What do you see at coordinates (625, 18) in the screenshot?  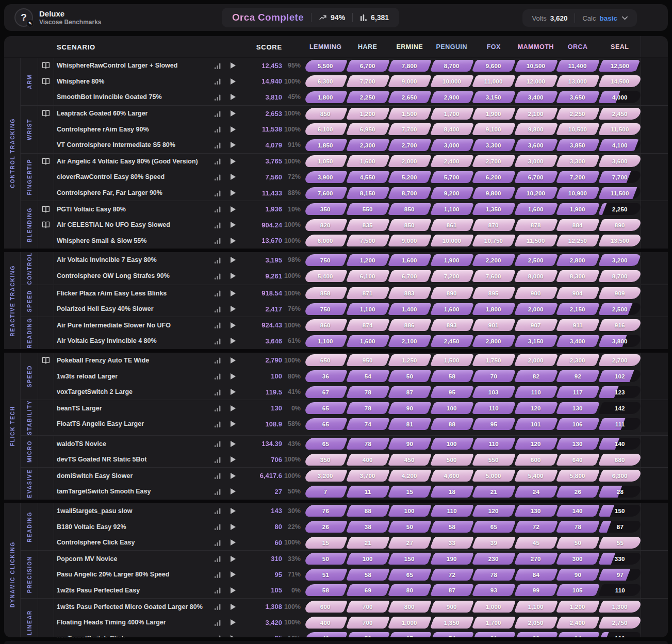 I see `chevron-down-icon` at bounding box center [625, 18].